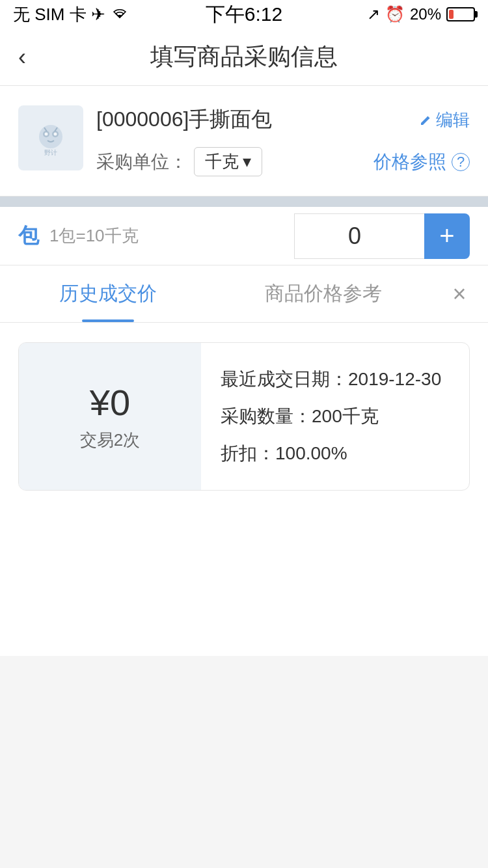 The height and width of the screenshot is (868, 488). I want to click on wifi-icon, so click(120, 14).